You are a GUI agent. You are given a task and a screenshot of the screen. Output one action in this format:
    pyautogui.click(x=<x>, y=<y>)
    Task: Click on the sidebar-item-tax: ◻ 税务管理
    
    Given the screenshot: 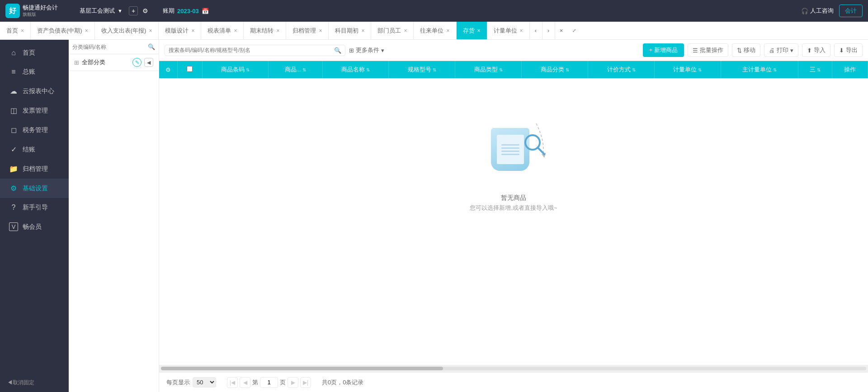 What is the action you would take?
    pyautogui.click(x=34, y=130)
    